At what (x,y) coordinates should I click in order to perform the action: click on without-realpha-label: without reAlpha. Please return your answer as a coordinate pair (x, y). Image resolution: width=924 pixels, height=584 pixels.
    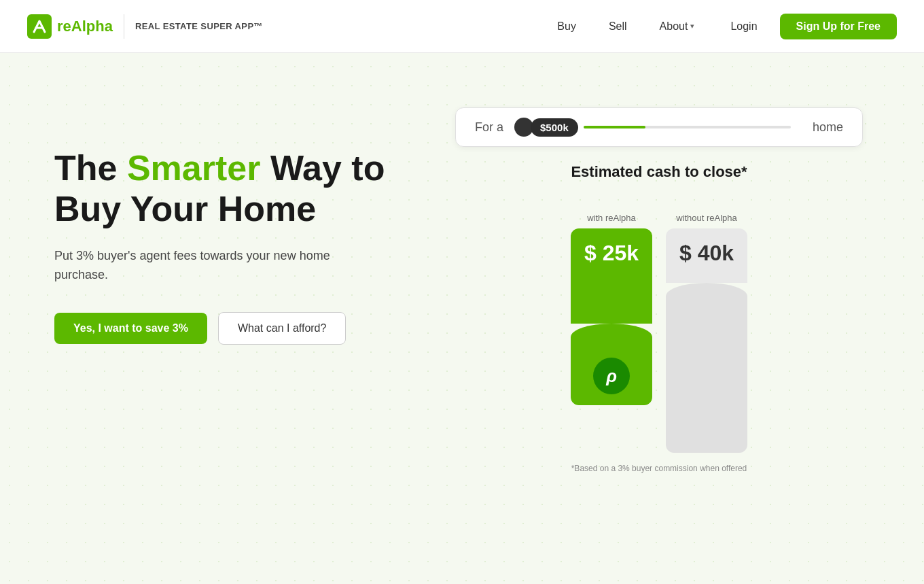
    Looking at the image, I should click on (707, 218).